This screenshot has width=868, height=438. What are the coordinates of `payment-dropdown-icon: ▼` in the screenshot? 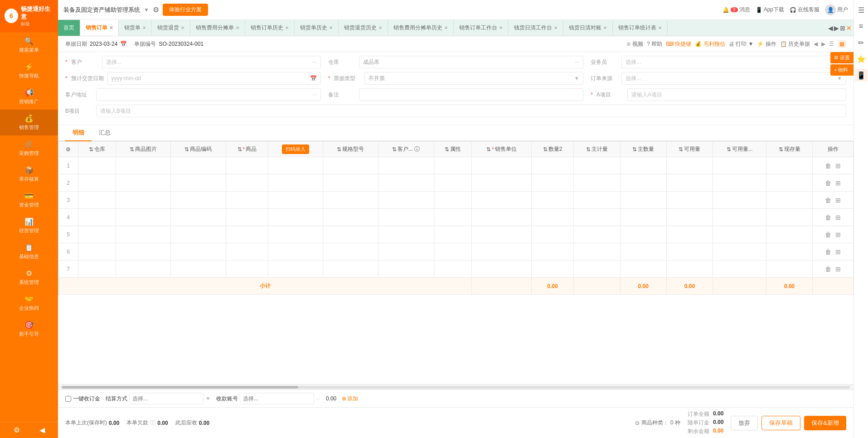 It's located at (208, 399).